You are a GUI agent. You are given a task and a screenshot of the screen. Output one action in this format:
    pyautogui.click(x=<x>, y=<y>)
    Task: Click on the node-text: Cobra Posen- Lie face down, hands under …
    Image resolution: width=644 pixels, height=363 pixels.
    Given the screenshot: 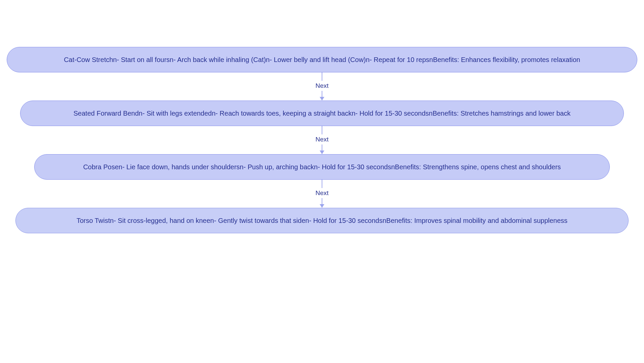 What is the action you would take?
    pyautogui.click(x=322, y=167)
    